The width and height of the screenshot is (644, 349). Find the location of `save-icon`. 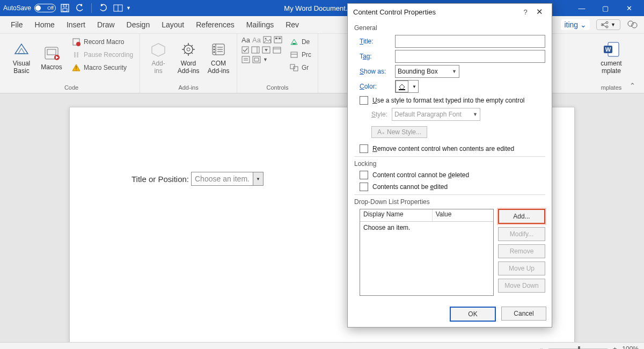

save-icon is located at coordinates (65, 8).